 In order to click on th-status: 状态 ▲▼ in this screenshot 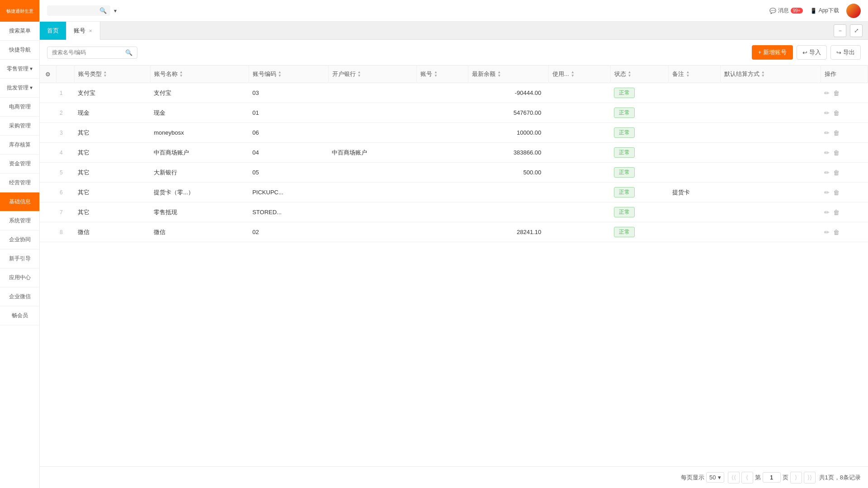, I will do `click(639, 74)`.